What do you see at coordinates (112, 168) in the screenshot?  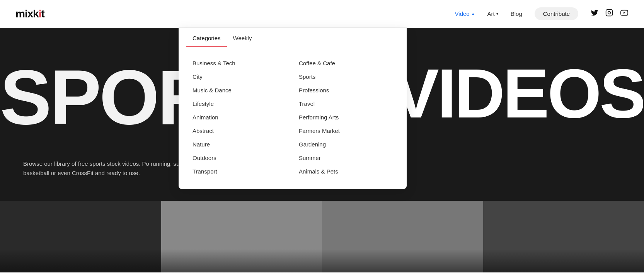 I see `hero-description: Browse our library of free sports stock …` at bounding box center [112, 168].